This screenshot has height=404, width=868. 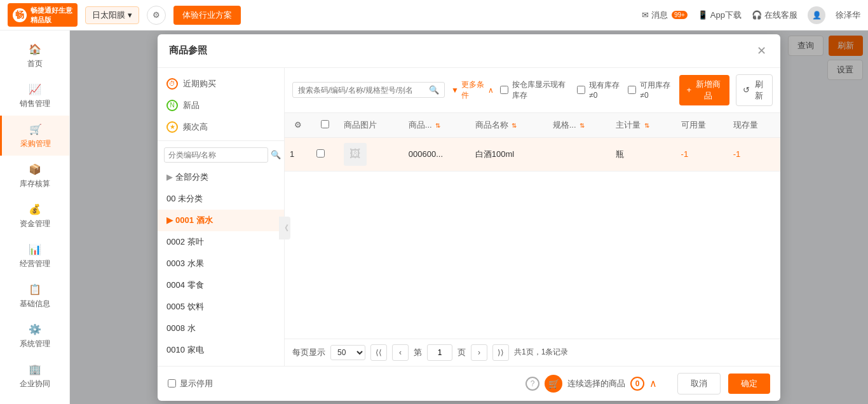 I want to click on page-size-select: 50 20 100, so click(x=348, y=353).